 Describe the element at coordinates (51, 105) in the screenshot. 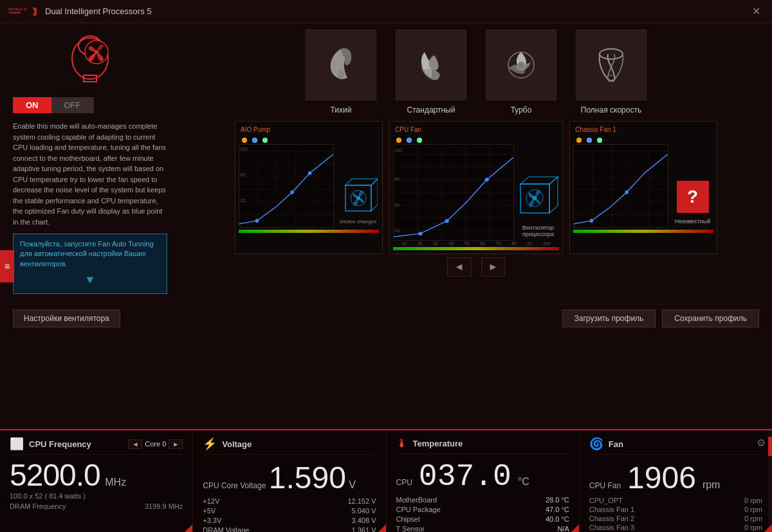

I see `toggle-buttons: ON OFF` at that location.